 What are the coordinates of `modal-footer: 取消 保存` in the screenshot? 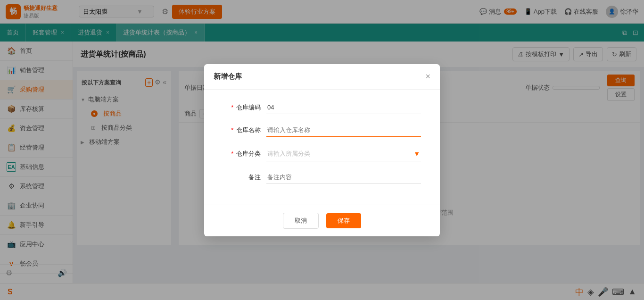 It's located at (322, 221).